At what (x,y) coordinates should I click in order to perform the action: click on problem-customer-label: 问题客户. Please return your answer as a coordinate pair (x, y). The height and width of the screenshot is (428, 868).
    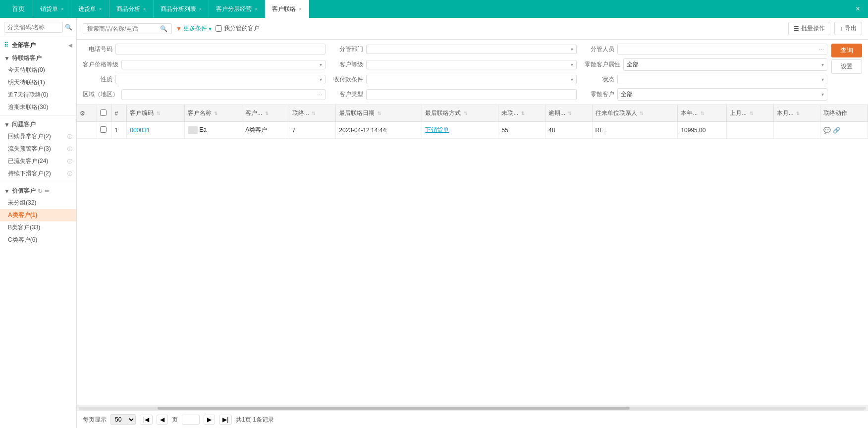
    Looking at the image, I should click on (24, 125).